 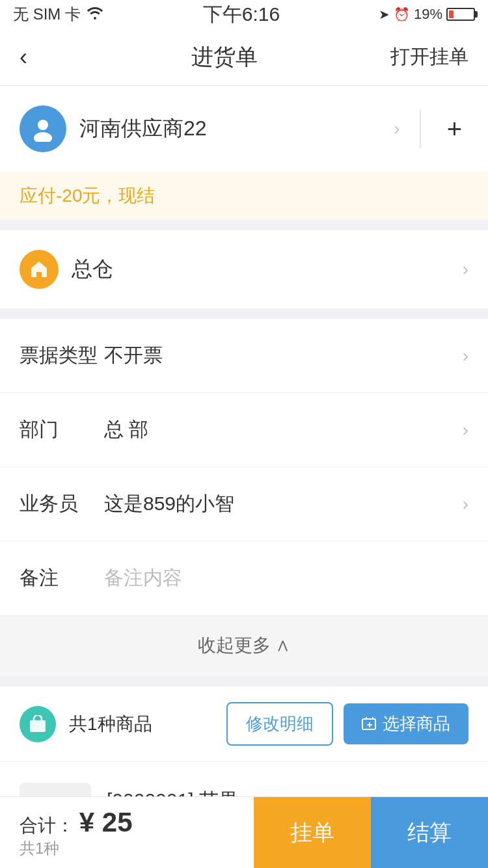 What do you see at coordinates (286, 578) in the screenshot?
I see `remark-input: 备注内容` at bounding box center [286, 578].